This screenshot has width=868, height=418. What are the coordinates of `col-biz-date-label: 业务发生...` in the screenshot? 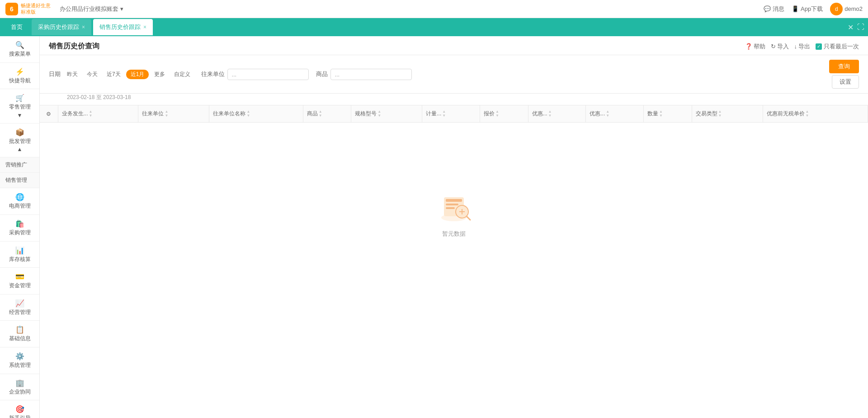 It's located at (75, 114).